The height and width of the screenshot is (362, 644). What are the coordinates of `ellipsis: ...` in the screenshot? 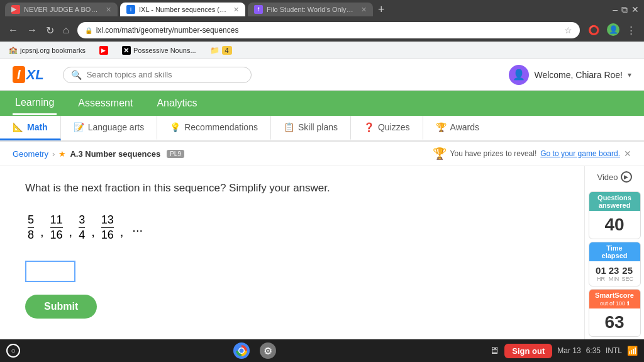 It's located at (137, 228).